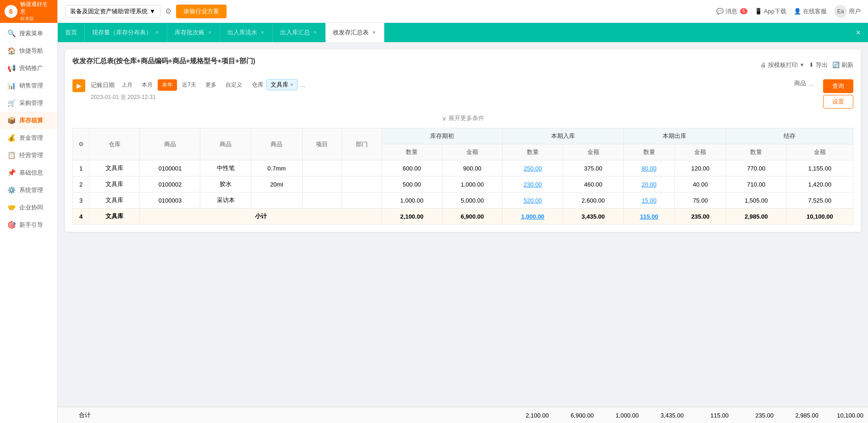  I want to click on marketing-icon: 📢, so click(11, 68).